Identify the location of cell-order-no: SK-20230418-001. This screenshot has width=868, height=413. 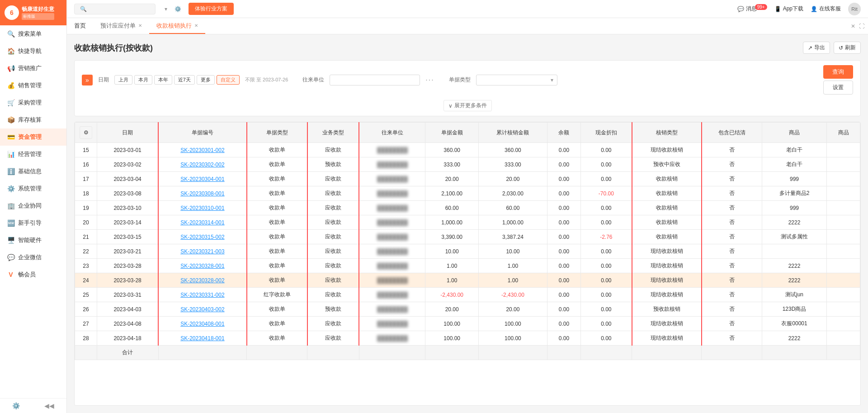
(203, 338).